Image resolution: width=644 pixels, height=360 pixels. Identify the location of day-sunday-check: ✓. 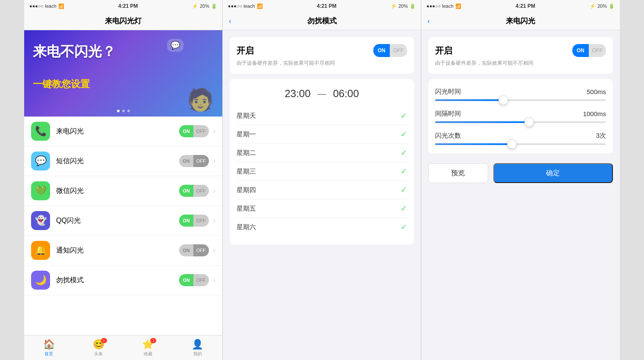
(404, 116).